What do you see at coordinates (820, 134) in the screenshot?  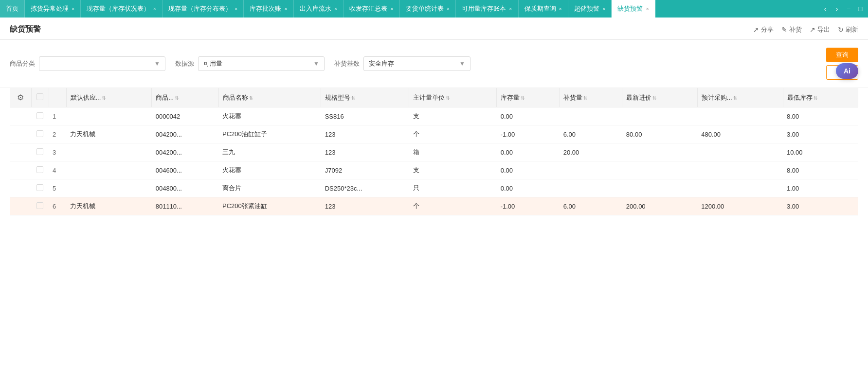 I see `row-min-stock: 3.00` at bounding box center [820, 134].